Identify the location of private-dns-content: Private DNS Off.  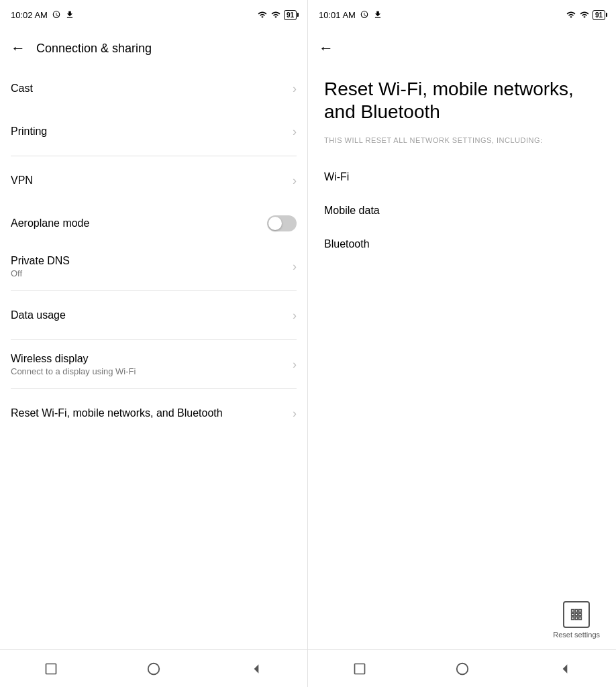
(152, 267).